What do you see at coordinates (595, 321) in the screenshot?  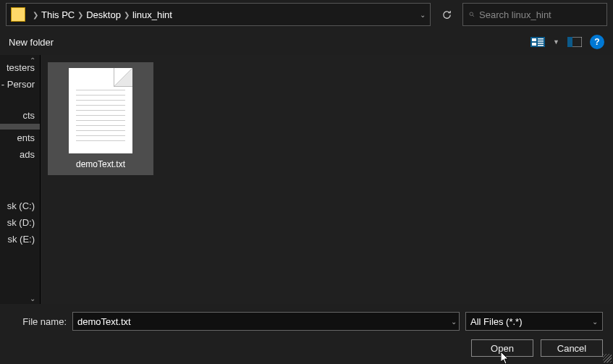 I see `chevron-down-icon: ⌄` at bounding box center [595, 321].